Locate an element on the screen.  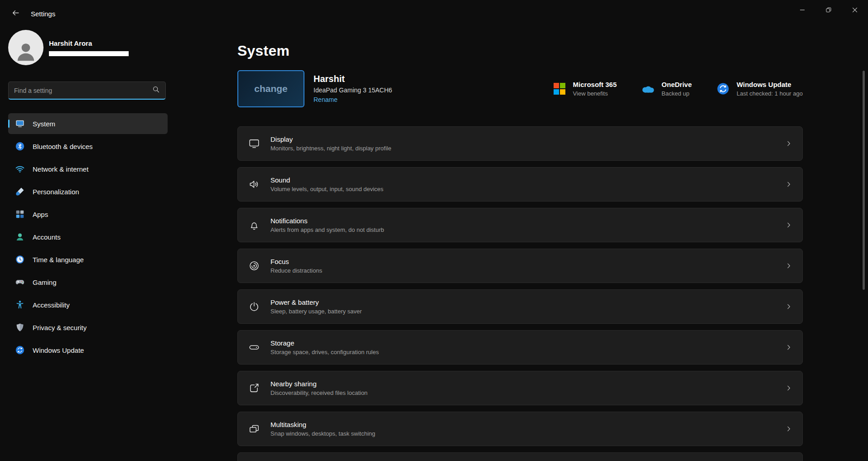
sidebar-item-label: Time & language is located at coordinates (58, 260).